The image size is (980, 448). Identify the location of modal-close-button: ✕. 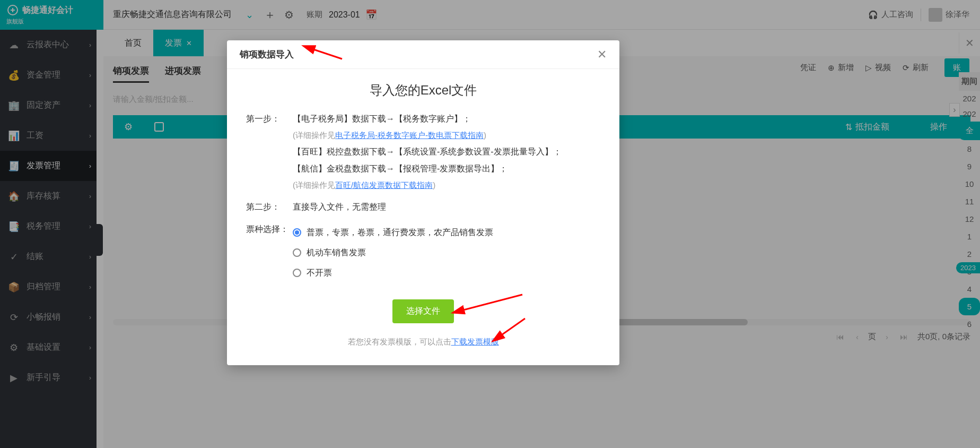
(602, 55).